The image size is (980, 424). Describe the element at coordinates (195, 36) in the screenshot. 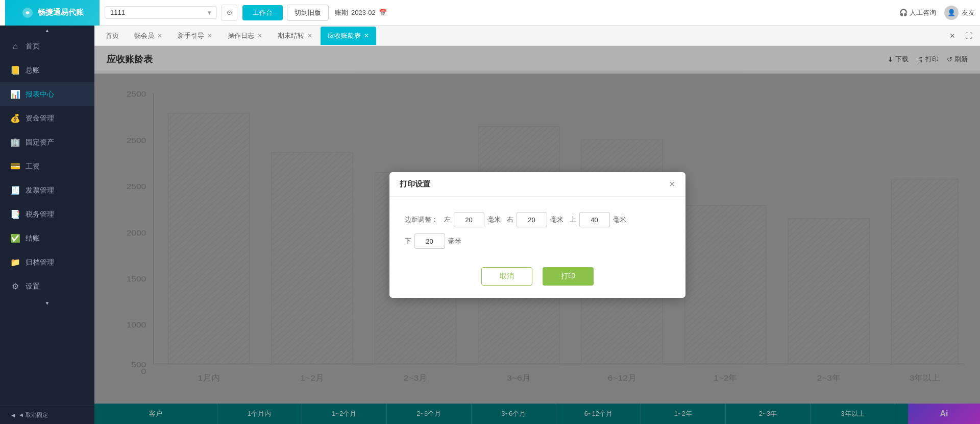

I see `tab-guide: 新手引导 ✕` at that location.